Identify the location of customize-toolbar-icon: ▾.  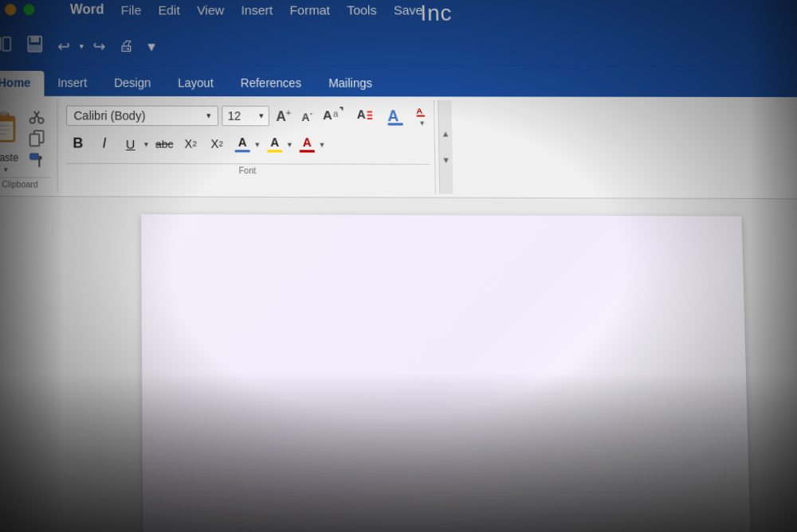
(151, 46).